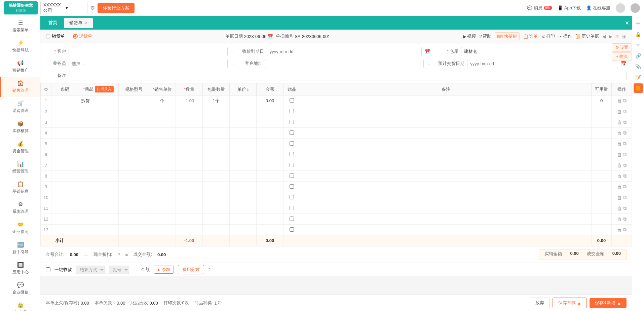  I want to click on radio-sales-order: 销货单, so click(55, 36).